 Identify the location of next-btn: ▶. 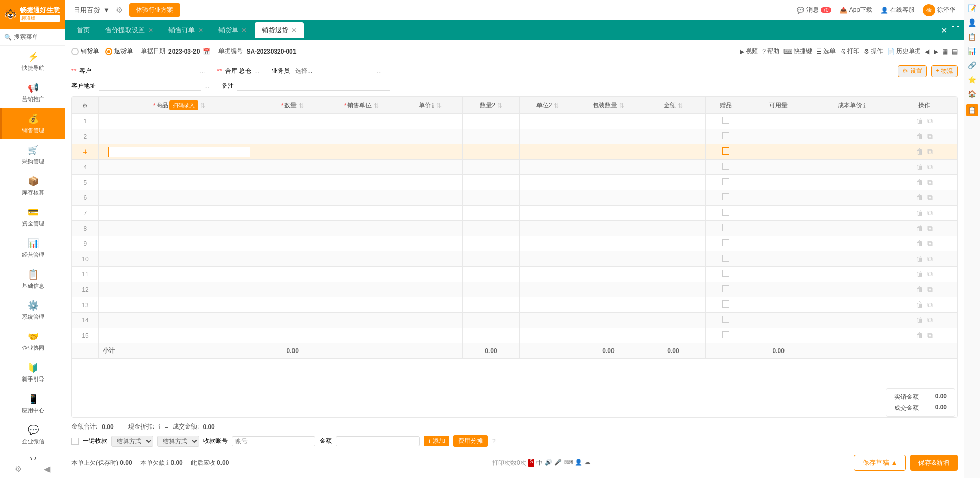
(936, 51).